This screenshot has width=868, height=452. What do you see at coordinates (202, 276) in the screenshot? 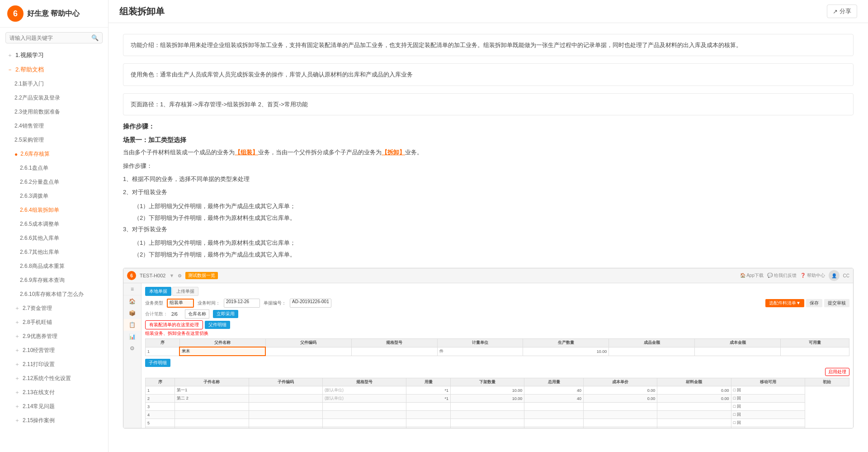
I see `mock-test-badge: 测试数据一览` at bounding box center [202, 276].